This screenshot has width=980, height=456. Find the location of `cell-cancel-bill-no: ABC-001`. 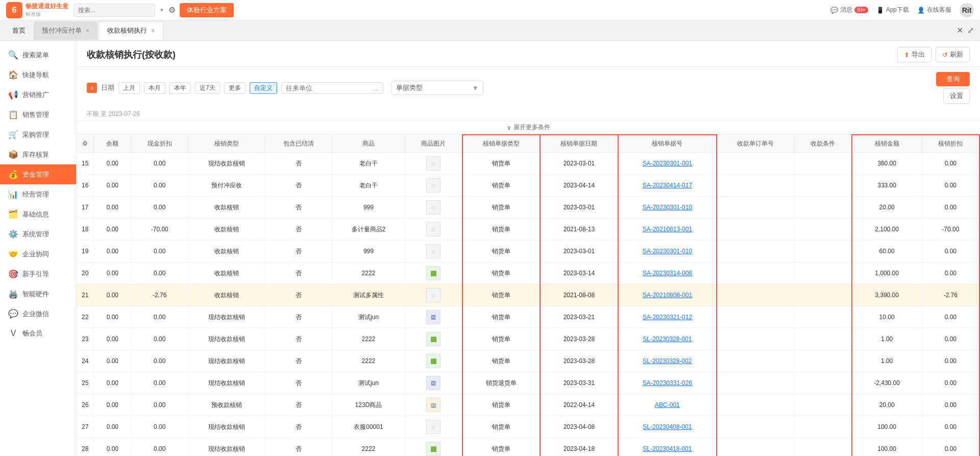

cell-cancel-bill-no: ABC-001 is located at coordinates (668, 405).